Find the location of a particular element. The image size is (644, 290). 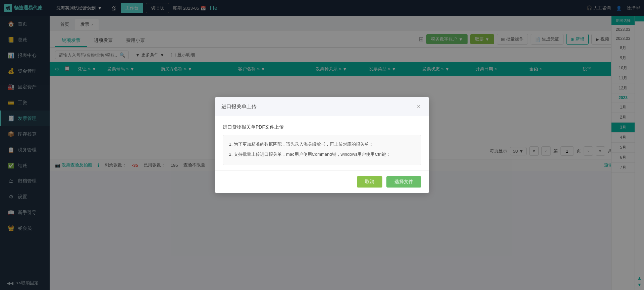

modal-cancel-button: 取消 is located at coordinates (370, 182).